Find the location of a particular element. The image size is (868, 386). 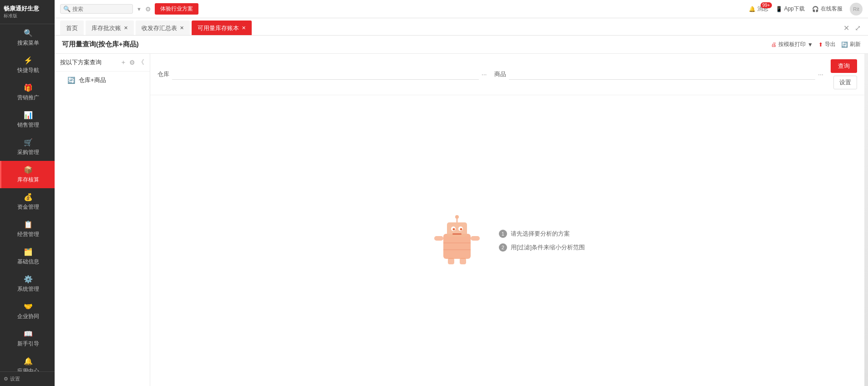

tabs-bar: 首页库存批次账✕收发存汇总表✕可用量库存账本✕ ✕ ⤢ is located at coordinates (462, 27).